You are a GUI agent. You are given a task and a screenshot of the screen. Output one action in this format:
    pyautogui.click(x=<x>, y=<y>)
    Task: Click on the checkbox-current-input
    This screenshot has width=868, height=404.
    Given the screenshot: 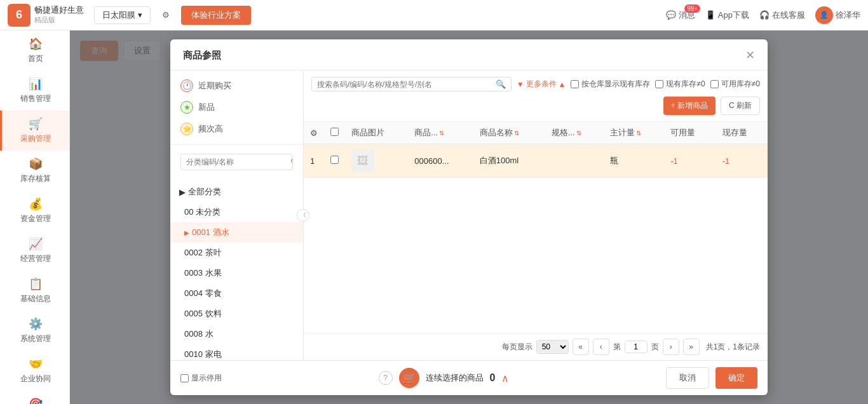 What is the action you would take?
    pyautogui.click(x=660, y=84)
    